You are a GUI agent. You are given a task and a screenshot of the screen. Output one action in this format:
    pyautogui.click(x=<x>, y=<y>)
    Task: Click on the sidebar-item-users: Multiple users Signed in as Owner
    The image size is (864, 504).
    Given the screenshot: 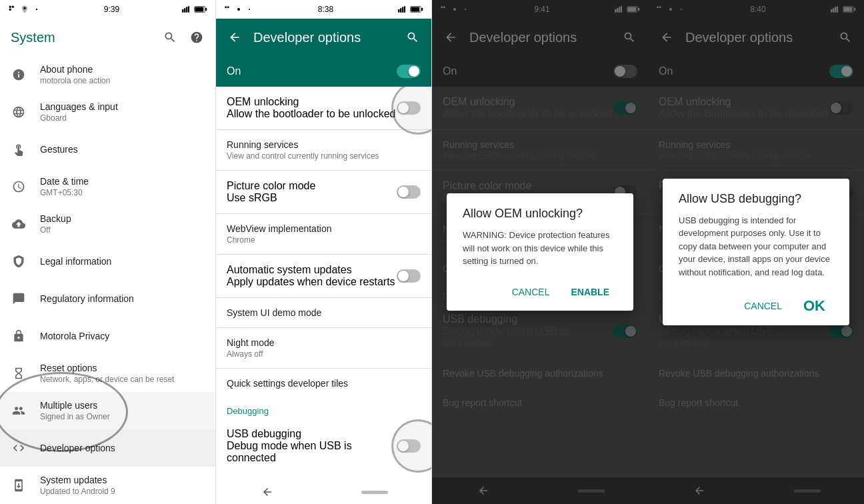 What is the action you would take?
    pyautogui.click(x=108, y=411)
    